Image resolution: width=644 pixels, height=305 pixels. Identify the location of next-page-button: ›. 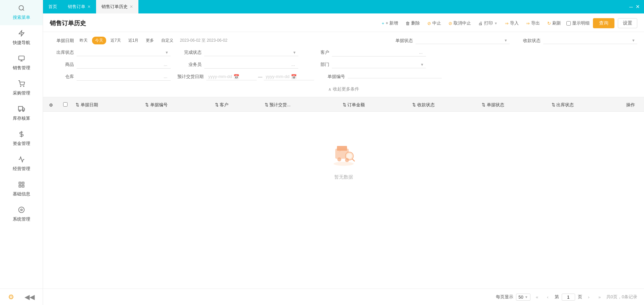
(589, 297).